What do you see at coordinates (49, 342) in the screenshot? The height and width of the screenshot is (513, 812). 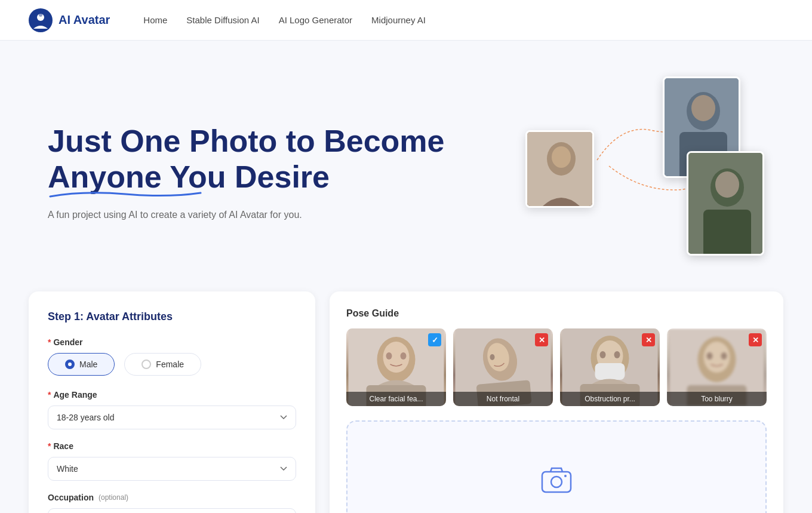 I see `gender-required: *` at bounding box center [49, 342].